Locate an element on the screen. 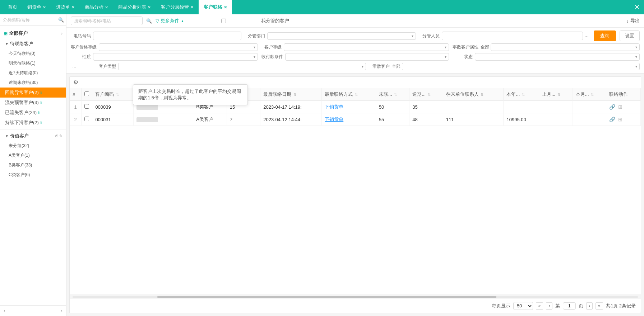 The image size is (644, 316). search-input is located at coordinates (107, 21).